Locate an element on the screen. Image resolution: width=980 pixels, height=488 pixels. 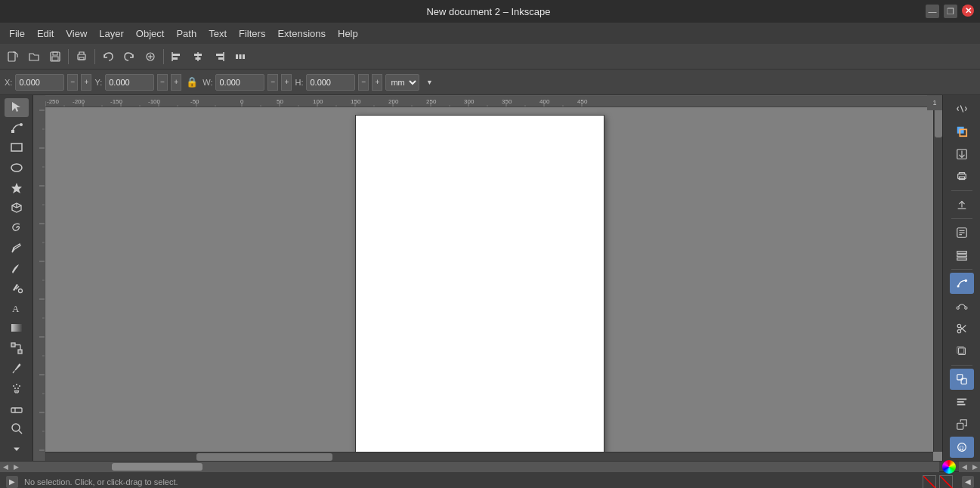
offset-button is located at coordinates (962, 351).